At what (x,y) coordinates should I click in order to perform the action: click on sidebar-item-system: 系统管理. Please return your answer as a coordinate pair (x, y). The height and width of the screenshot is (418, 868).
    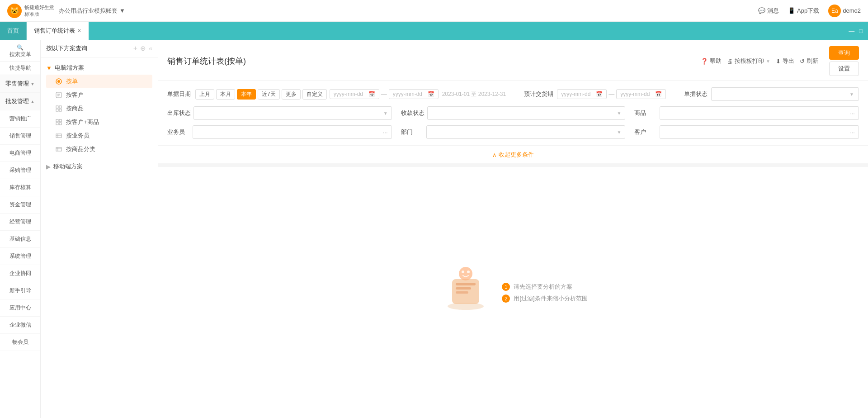
    Looking at the image, I should click on (20, 256).